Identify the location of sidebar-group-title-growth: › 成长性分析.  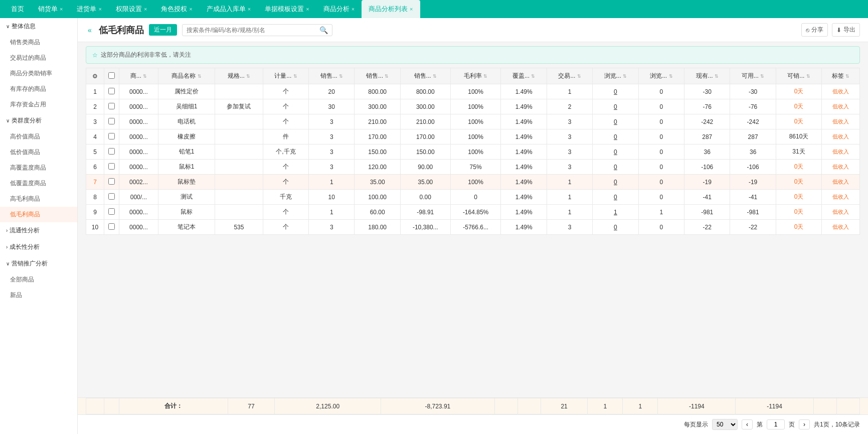
(39, 247).